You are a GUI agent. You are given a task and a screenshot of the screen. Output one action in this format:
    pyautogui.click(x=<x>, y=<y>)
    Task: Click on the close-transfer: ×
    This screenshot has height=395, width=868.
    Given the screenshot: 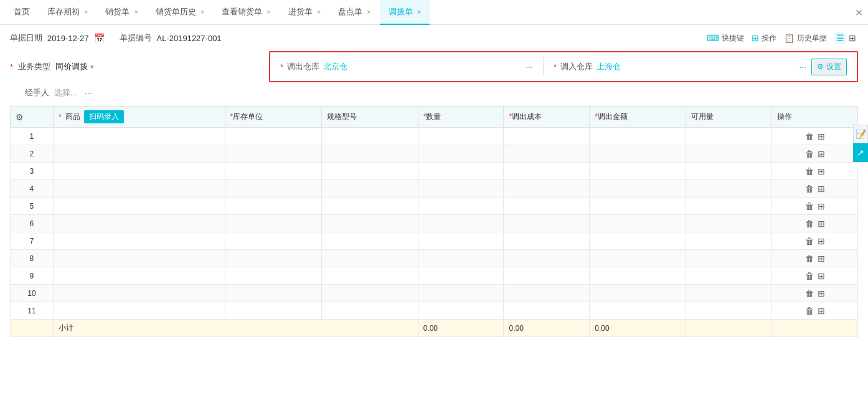 What is the action you would take?
    pyautogui.click(x=419, y=12)
    